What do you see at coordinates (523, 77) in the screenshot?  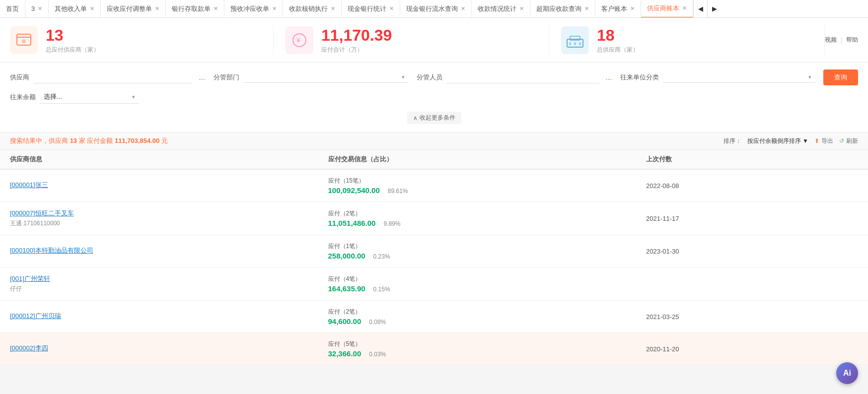 I see `person-input` at bounding box center [523, 77].